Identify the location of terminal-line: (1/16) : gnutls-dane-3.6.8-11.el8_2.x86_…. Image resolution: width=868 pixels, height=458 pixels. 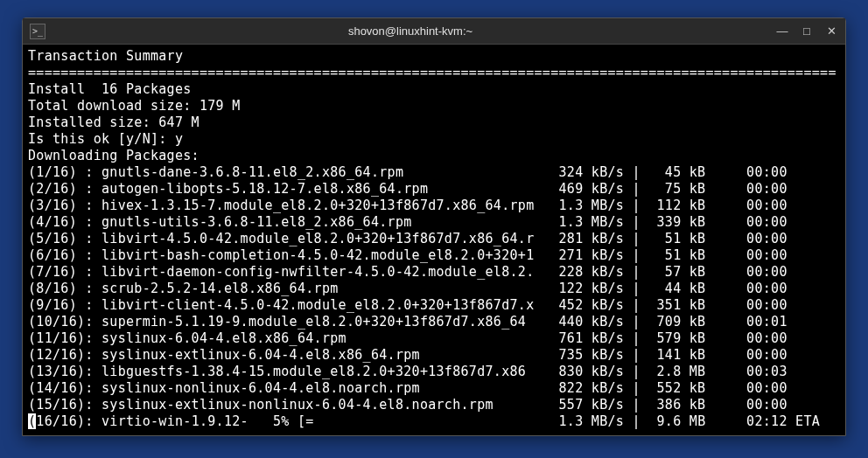
(434, 173).